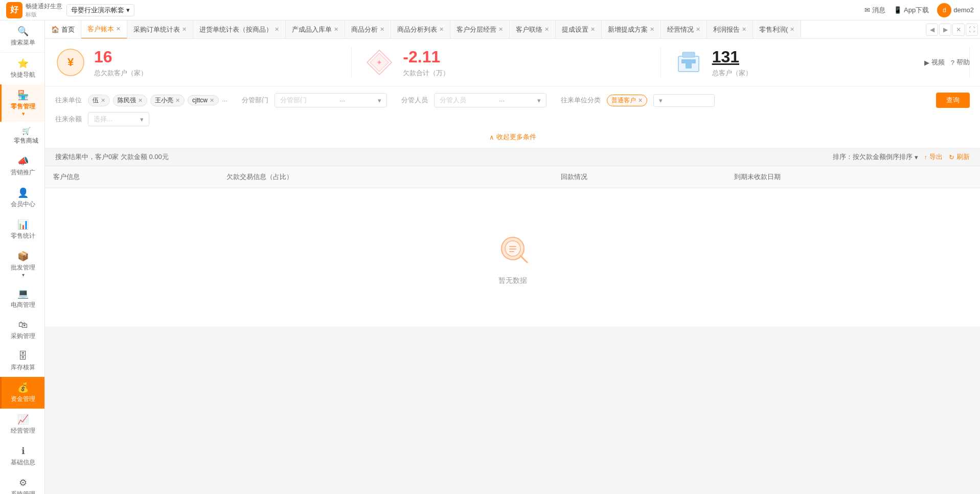  What do you see at coordinates (99, 100) in the screenshot?
I see `filter-tag-wu: 伍 ✕` at bounding box center [99, 100].